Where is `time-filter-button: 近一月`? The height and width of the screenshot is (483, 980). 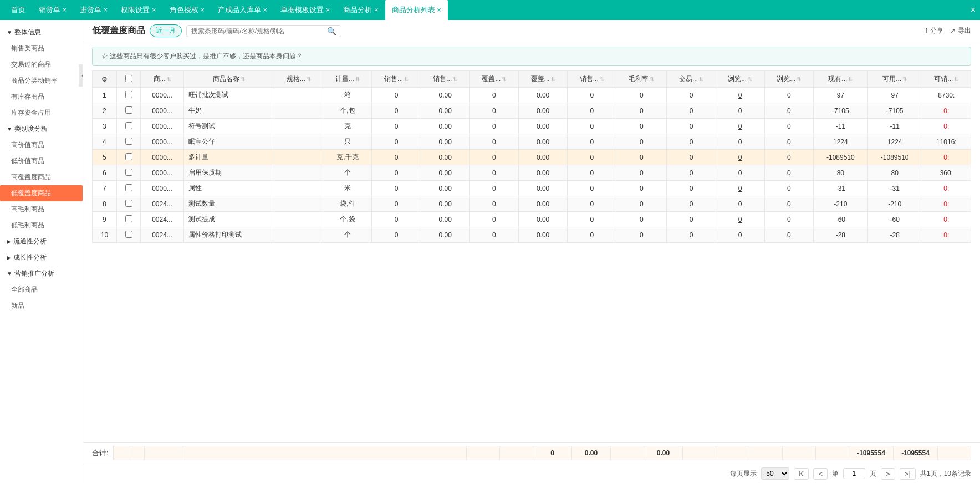
time-filter-button: 近一月 is located at coordinates (166, 31).